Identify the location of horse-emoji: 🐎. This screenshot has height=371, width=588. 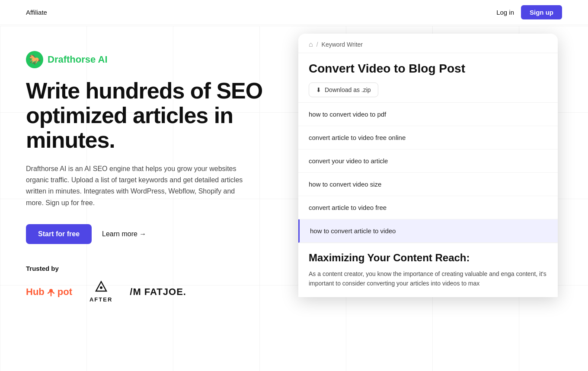
(35, 60).